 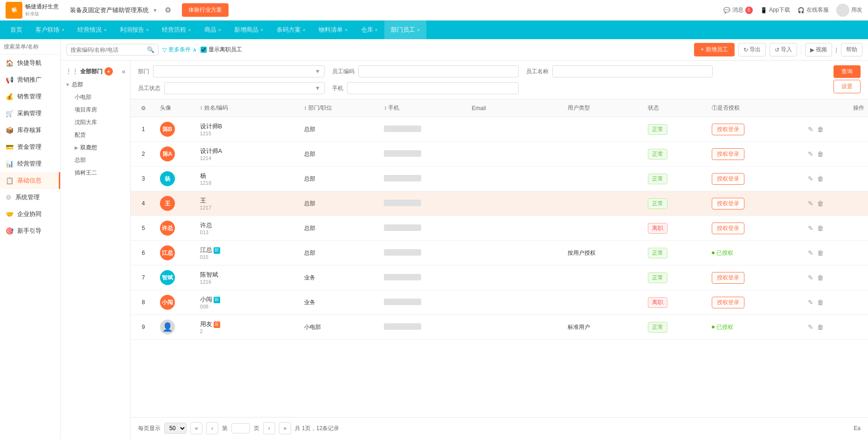 What do you see at coordinates (30, 97) in the screenshot?
I see `sidebar-item-sales: 💰 销售管理` at bounding box center [30, 97].